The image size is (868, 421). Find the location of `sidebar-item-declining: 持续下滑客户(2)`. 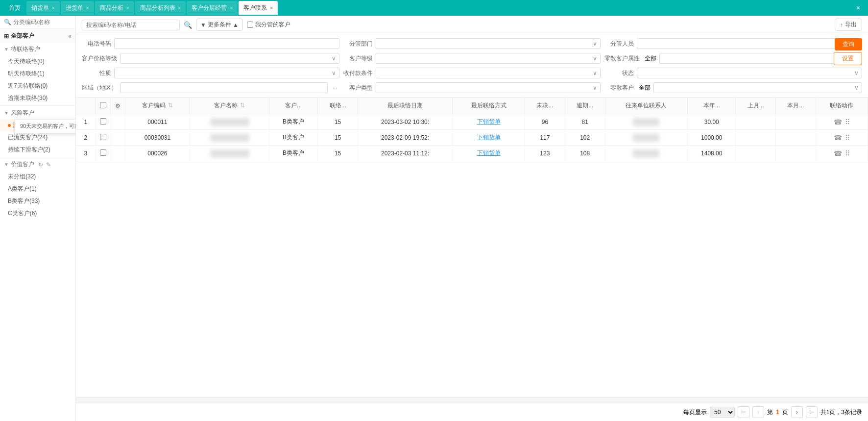

sidebar-item-declining: 持续下滑客户(2) is located at coordinates (38, 150).